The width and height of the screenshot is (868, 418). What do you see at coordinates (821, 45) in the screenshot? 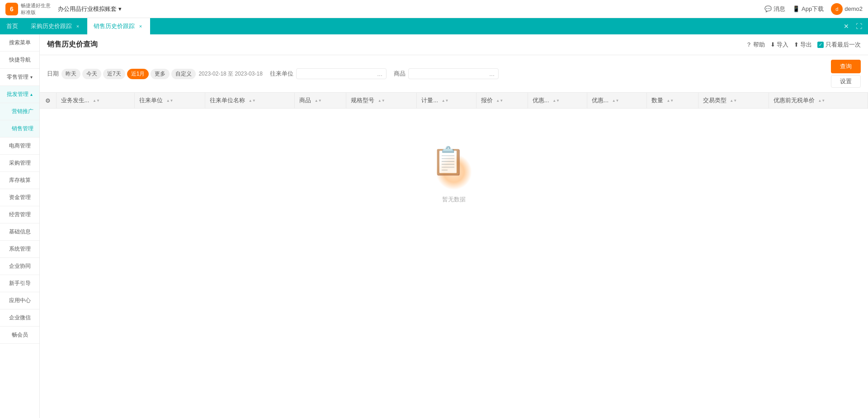
I see `checkbox-icon: ✓` at bounding box center [821, 45].